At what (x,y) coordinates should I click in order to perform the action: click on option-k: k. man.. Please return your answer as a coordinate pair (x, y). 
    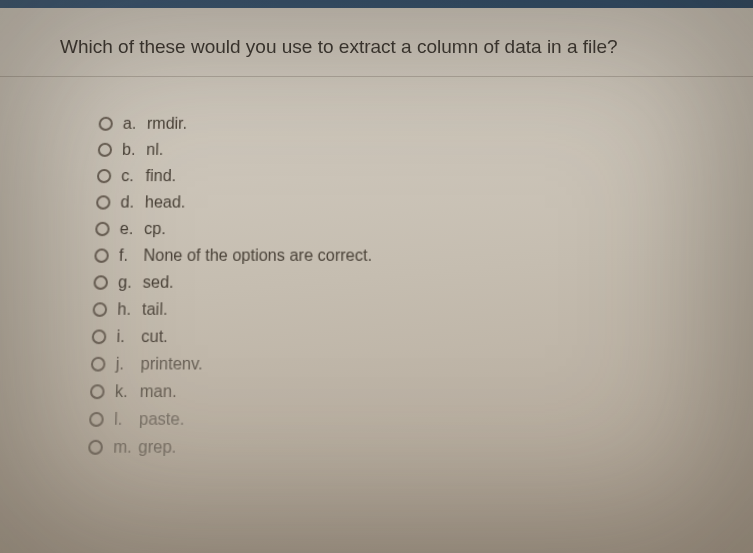
    Looking at the image, I should click on (422, 392).